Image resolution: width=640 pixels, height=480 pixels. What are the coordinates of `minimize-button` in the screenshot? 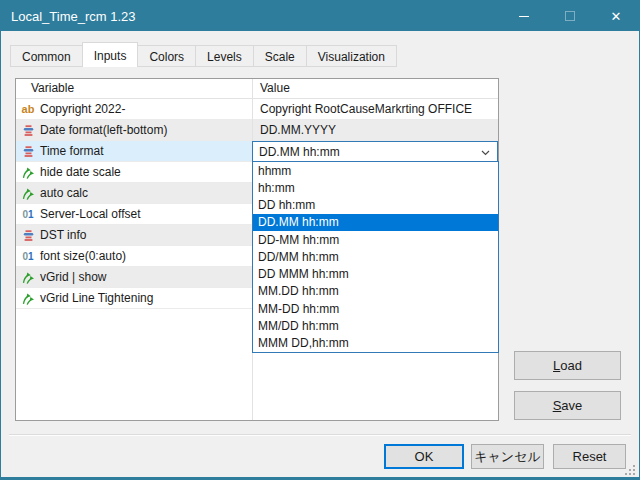 It's located at (524, 16).